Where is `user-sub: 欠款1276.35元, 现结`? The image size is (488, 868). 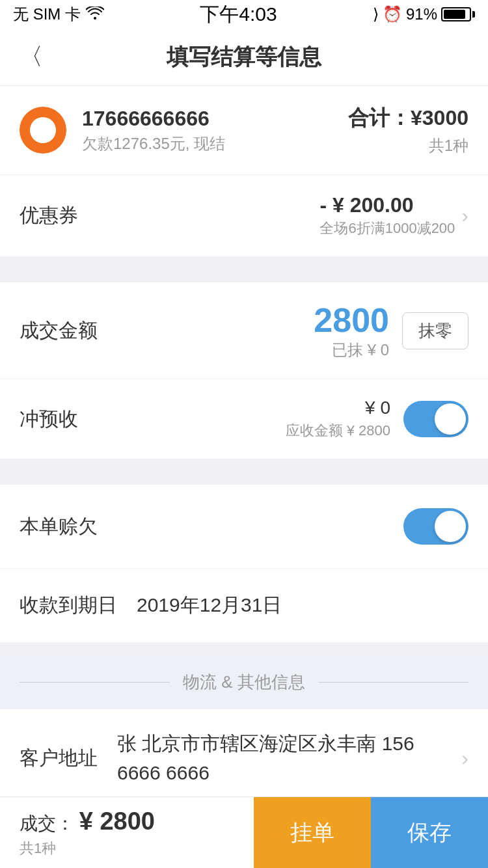 user-sub: 欠款1276.35元, 现结 is located at coordinates (215, 144).